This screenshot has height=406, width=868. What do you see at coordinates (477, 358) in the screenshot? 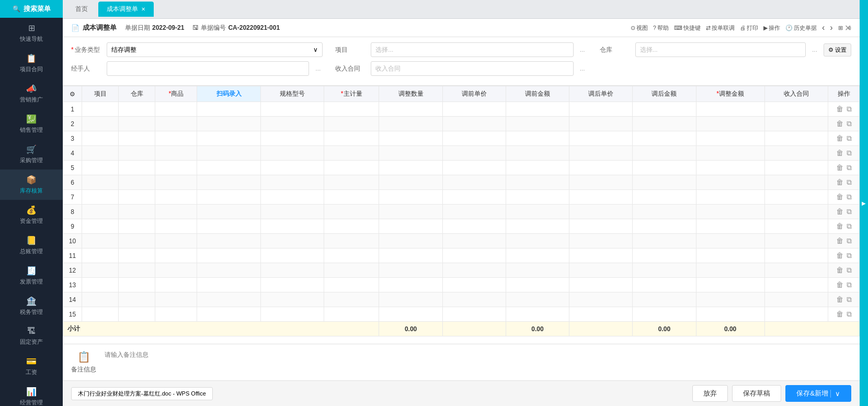
I see `remarks-input` at bounding box center [477, 358].